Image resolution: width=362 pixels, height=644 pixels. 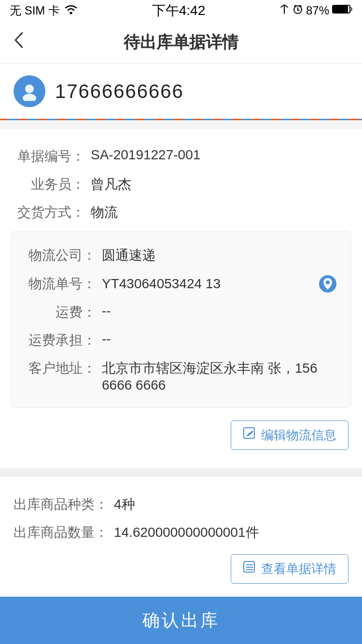 I want to click on edit-logistics-button: 编辑物流信息, so click(x=290, y=435).